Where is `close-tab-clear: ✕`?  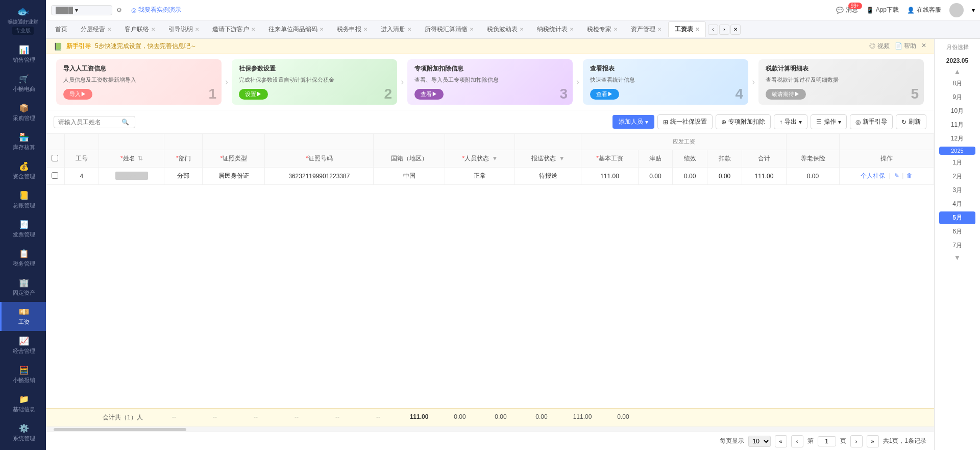 close-tab-clear: ✕ is located at coordinates (409, 30).